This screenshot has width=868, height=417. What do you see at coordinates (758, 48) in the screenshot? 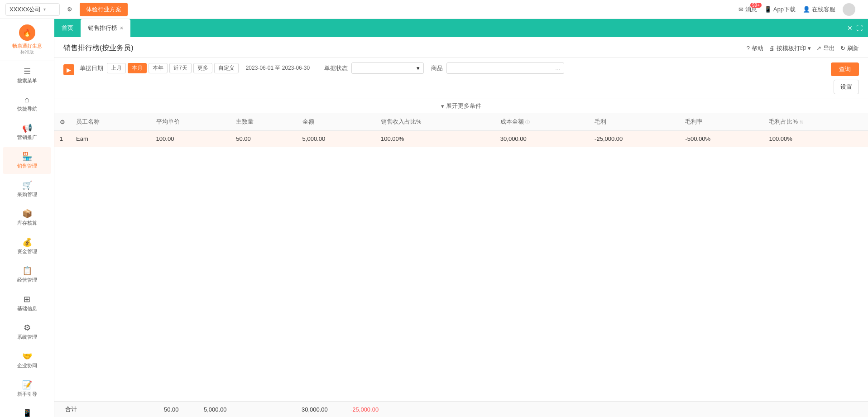
I see `help-label: 帮助` at bounding box center [758, 48].